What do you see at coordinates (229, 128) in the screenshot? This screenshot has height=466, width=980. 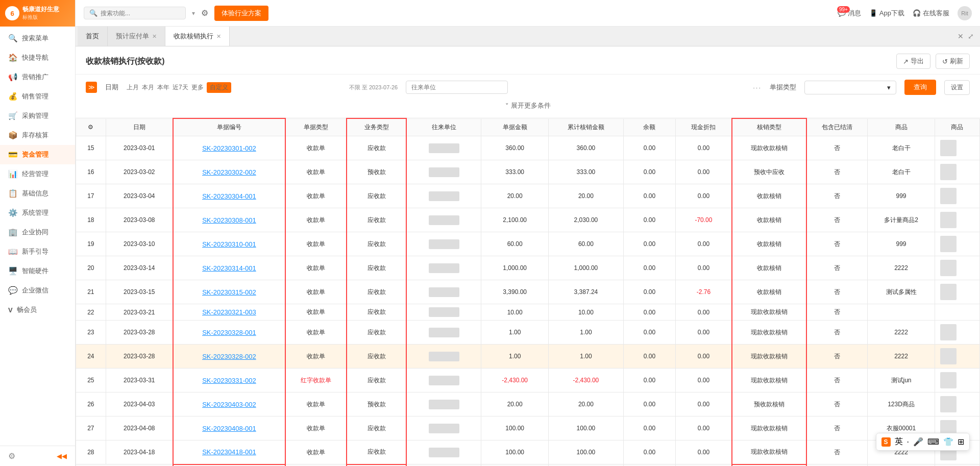 I see `th-billno: 单据编号` at bounding box center [229, 128].